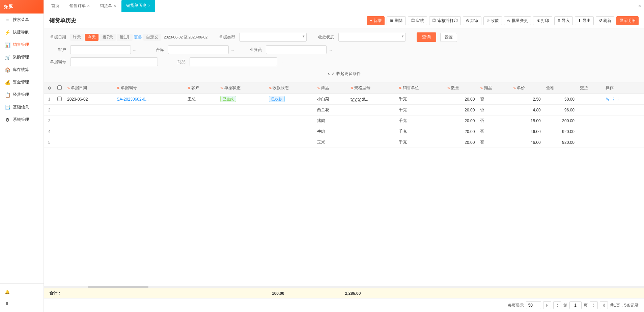 The image size is (644, 312). I want to click on sidebar-item-label: 销售管理, so click(21, 45).